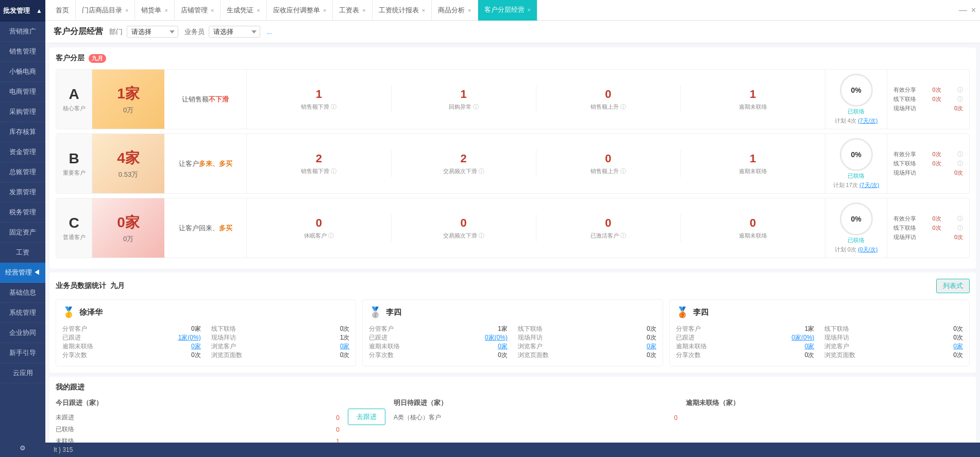 This screenshot has width=980, height=457. Describe the element at coordinates (953, 286) in the screenshot. I see `list-view-button: 列表式` at that location.